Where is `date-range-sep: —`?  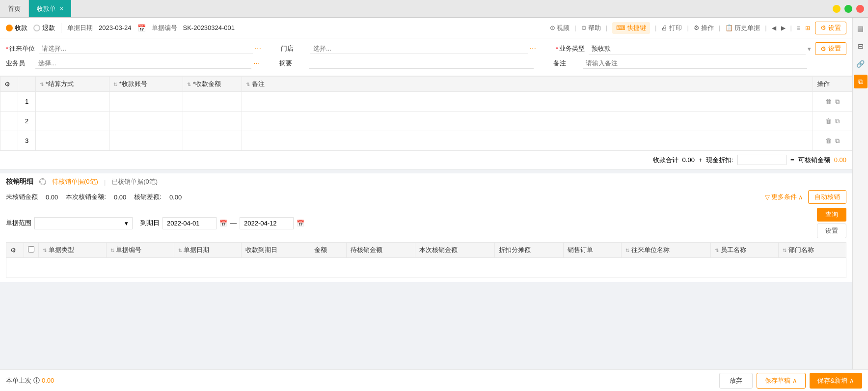
date-range-sep: — is located at coordinates (234, 223).